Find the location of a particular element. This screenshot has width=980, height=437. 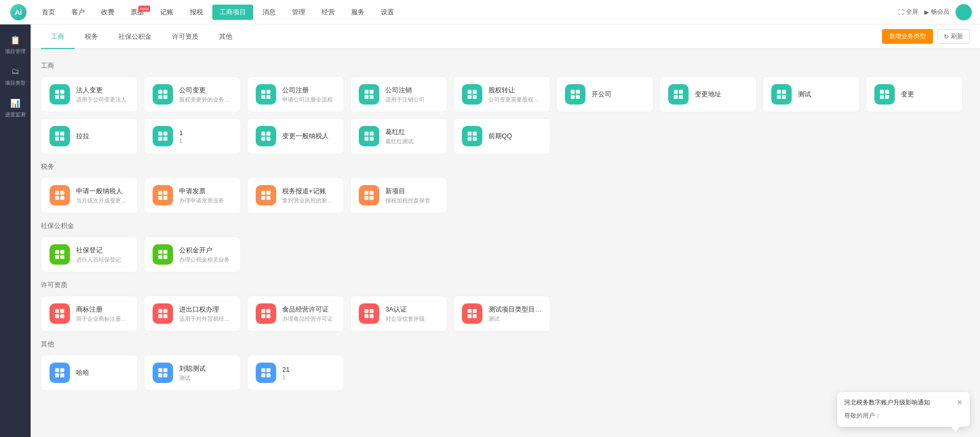

service-card: 税务报道+记账 拿到营业执照的新公司 is located at coordinates (296, 195).